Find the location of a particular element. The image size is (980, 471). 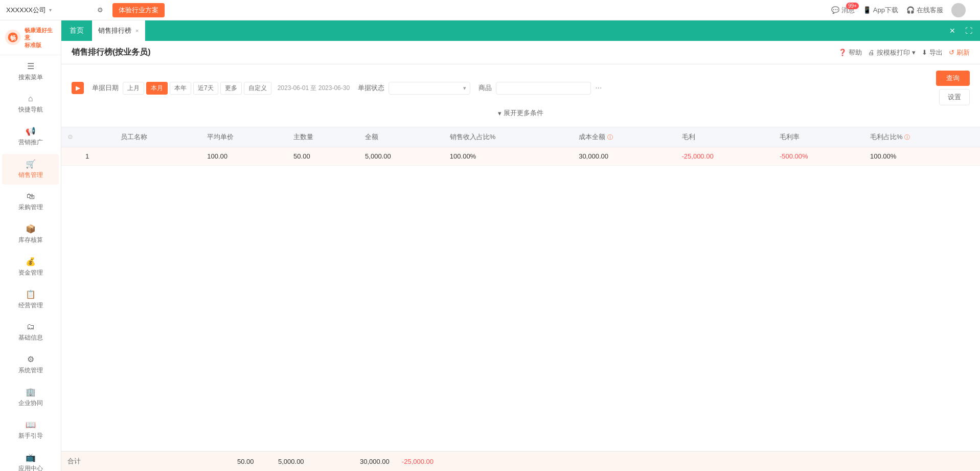

expand-button: ▾ 展开更多条件 is located at coordinates (520, 113).